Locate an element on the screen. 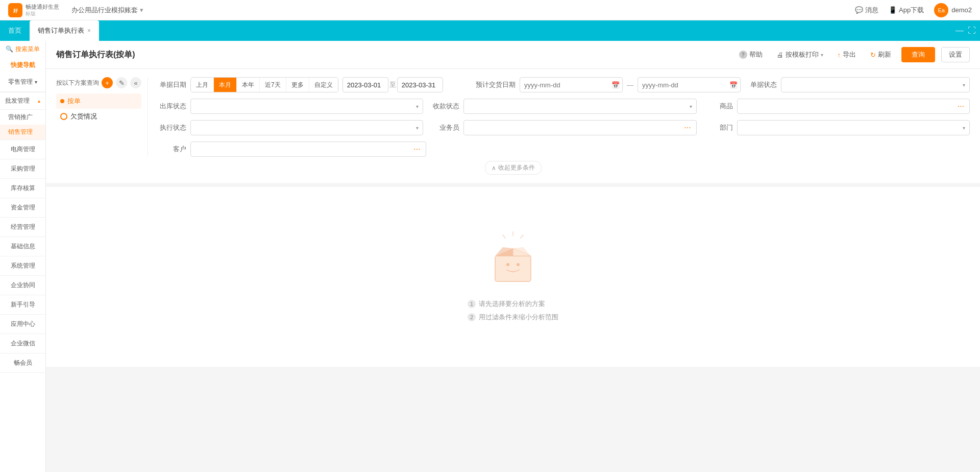  scheme-active-indicator is located at coordinates (62, 101).